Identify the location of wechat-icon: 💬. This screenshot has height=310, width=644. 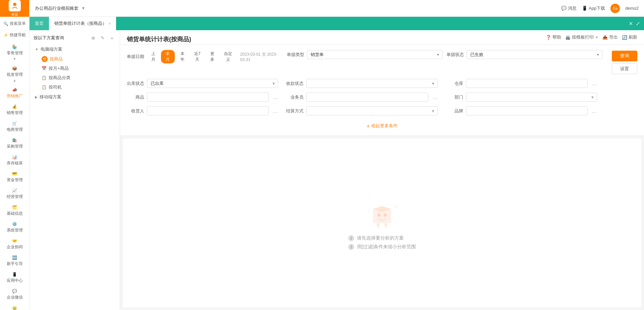
(15, 291).